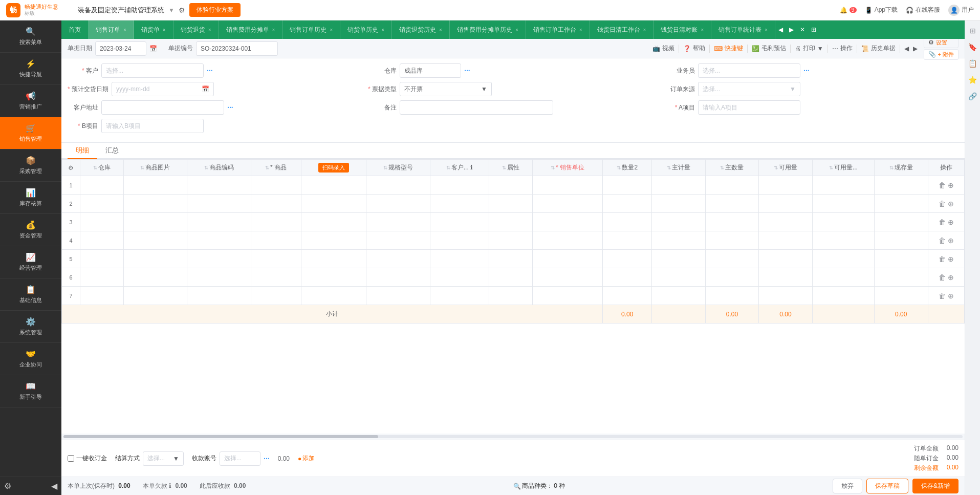 This screenshot has height=495, width=980. I want to click on scrollbar-track, so click(513, 437).